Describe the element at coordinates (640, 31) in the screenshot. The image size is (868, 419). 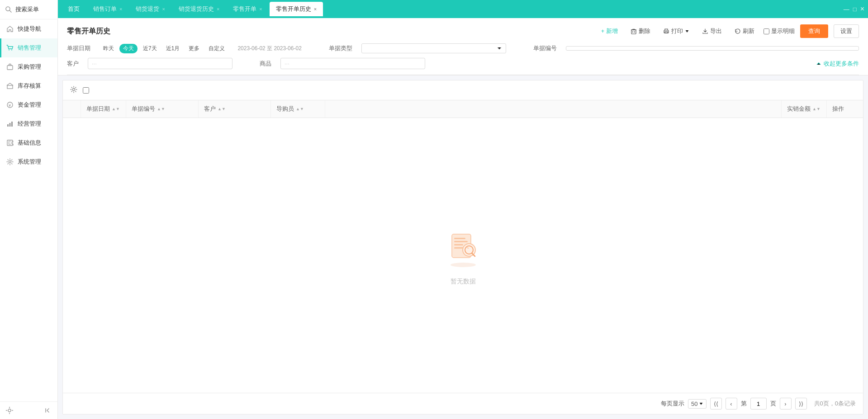
I see `delete-button: 删除` at that location.